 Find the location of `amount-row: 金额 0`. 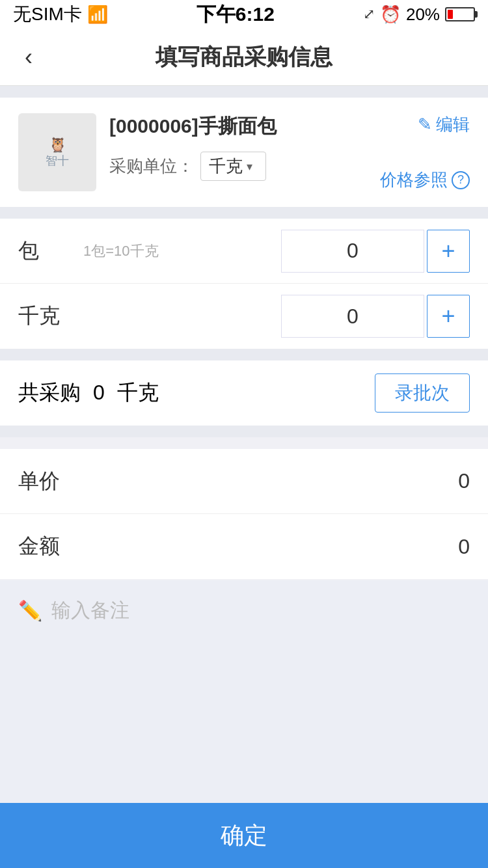

amount-row: 金额 0 is located at coordinates (244, 547).